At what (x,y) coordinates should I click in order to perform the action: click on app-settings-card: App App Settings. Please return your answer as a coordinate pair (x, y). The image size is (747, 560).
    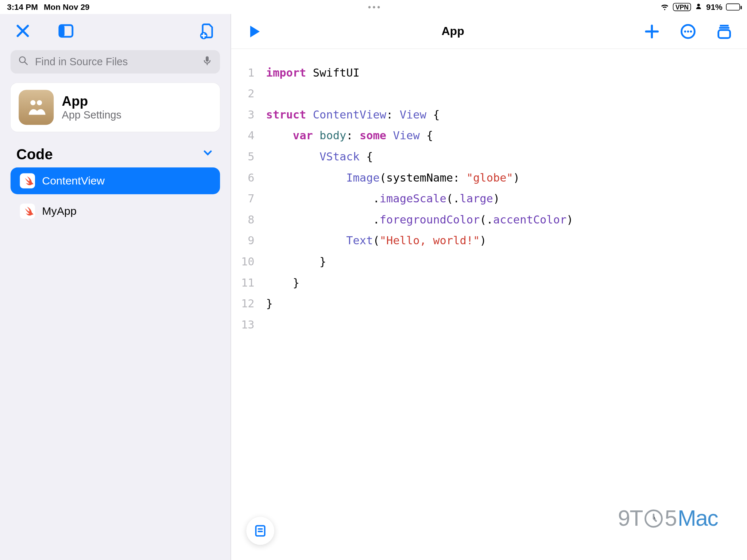
    Looking at the image, I should click on (115, 107).